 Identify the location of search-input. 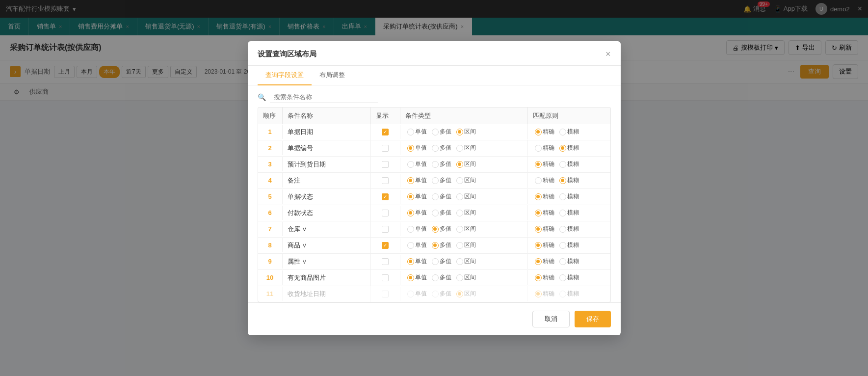
(324, 96).